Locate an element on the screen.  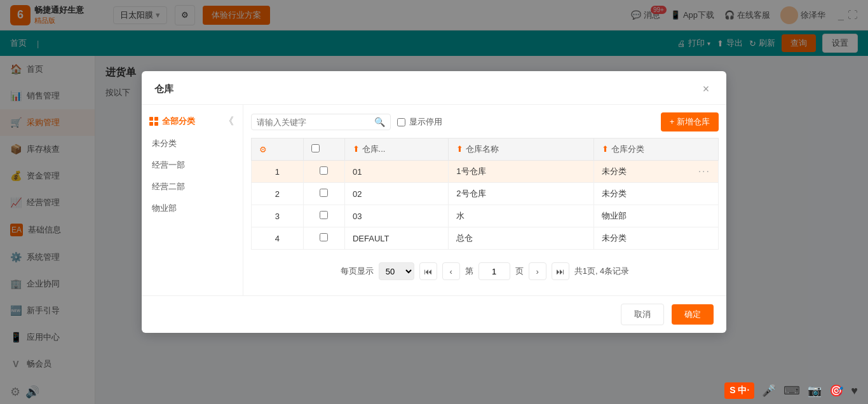
show-disabled-label: 显示停用 is located at coordinates (419, 122).